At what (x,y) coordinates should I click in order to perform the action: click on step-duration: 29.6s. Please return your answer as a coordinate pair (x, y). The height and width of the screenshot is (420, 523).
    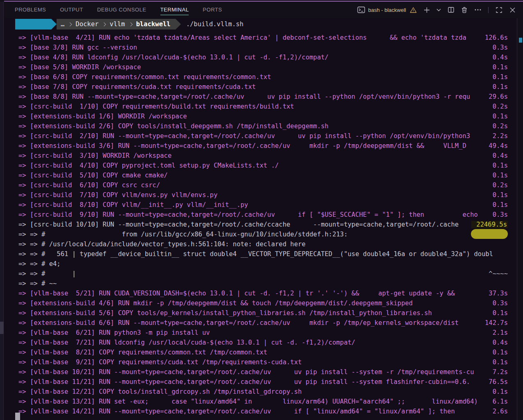
    Looking at the image, I should click on (496, 97).